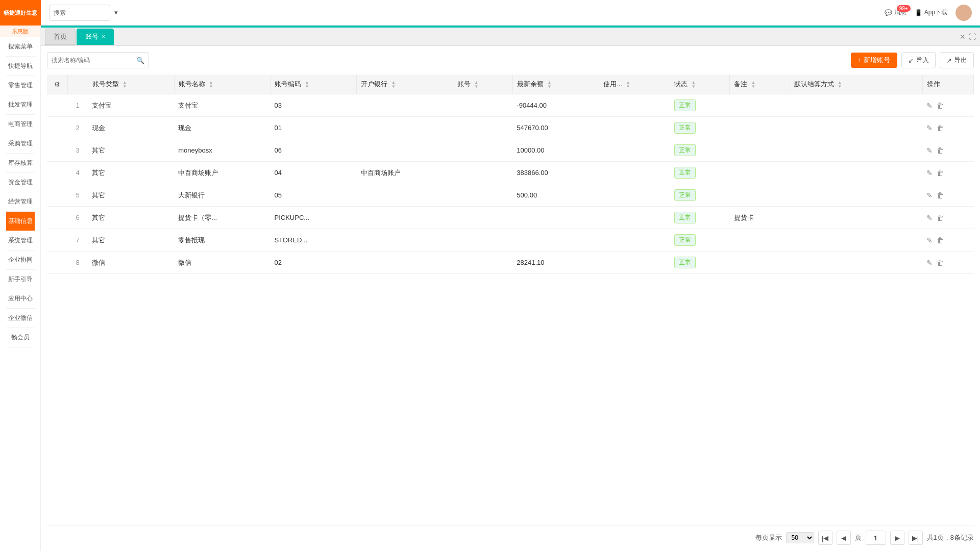 The height and width of the screenshot is (551, 980). I want to click on export-icon: ↗, so click(949, 60).